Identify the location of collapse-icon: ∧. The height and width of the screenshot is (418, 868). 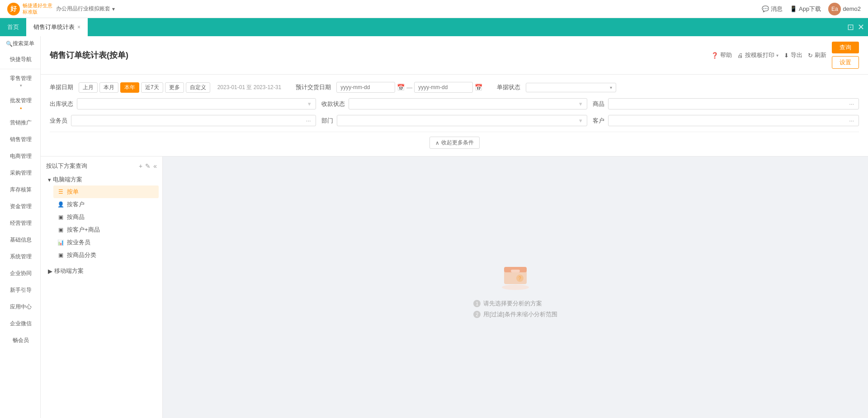
(438, 143).